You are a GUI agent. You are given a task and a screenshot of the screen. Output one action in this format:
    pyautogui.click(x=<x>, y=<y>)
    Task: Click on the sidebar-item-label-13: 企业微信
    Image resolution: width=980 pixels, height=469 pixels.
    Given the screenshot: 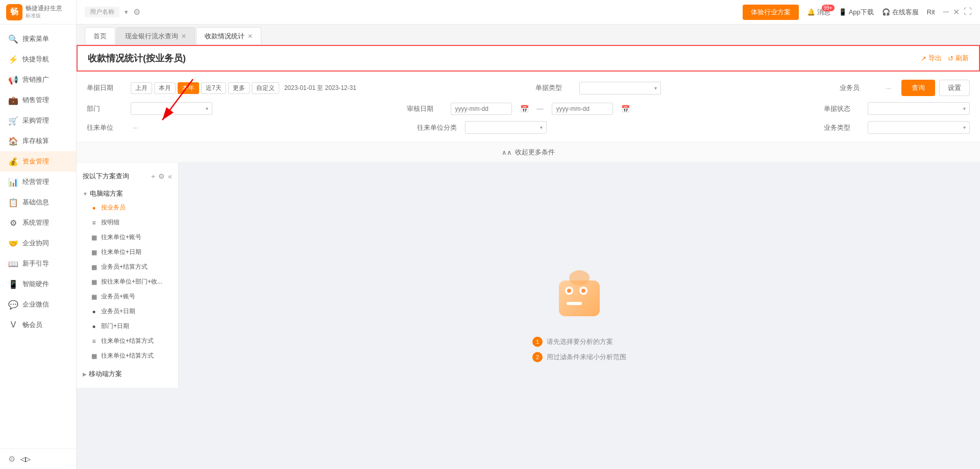 What is the action you would take?
    pyautogui.click(x=36, y=304)
    